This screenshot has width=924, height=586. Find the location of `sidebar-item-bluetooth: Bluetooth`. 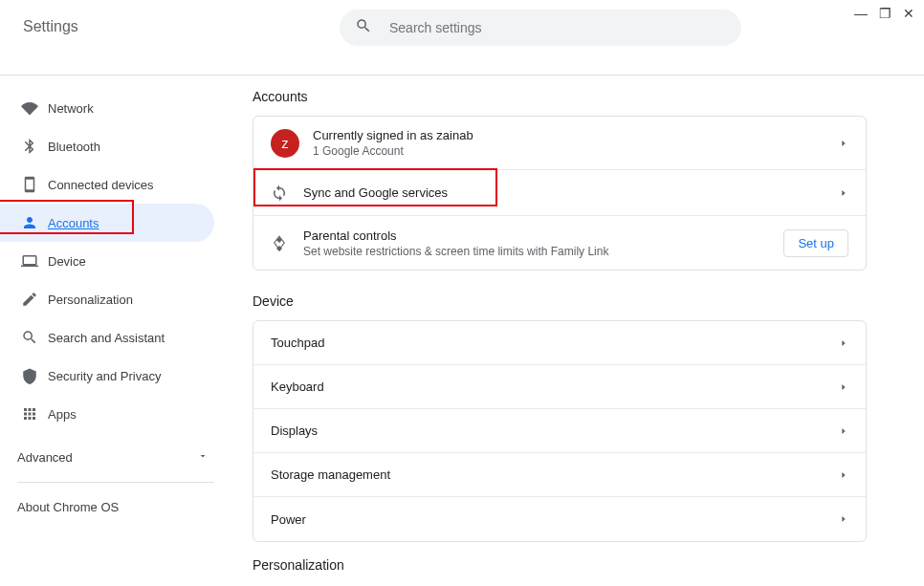

sidebar-item-bluetooth: Bluetooth is located at coordinates (107, 146).